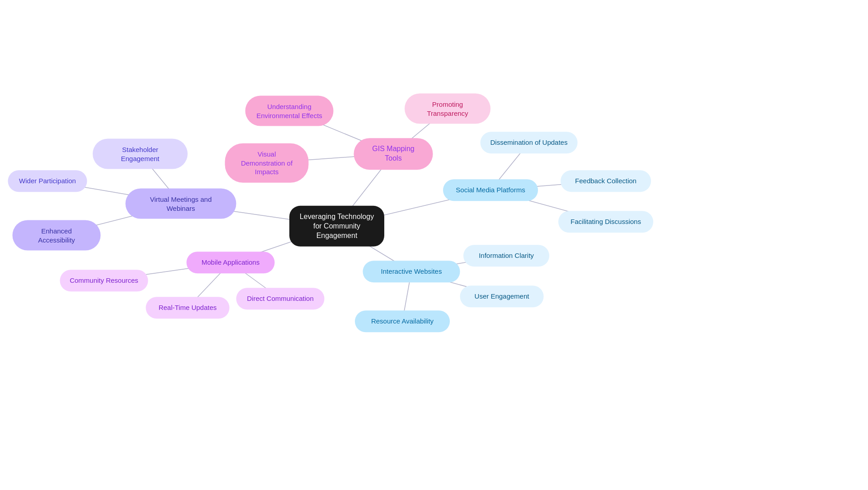 This screenshot has height=490, width=868. I want to click on visual-demo-node: Visual Demonstration of Impacts, so click(267, 163).